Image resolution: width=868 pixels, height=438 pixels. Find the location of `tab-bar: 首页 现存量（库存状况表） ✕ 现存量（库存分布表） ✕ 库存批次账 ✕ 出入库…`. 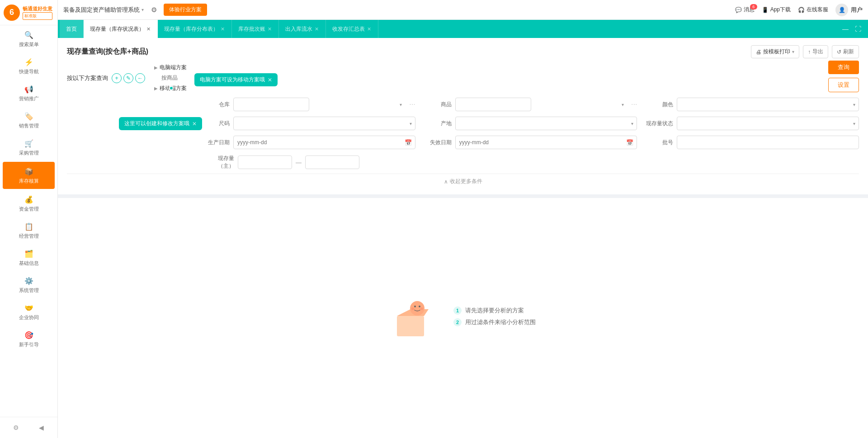

tab-bar: 首页 现存量（库存状况表） ✕ 现存量（库存分布表） ✕ 库存批次账 ✕ 出入库… is located at coordinates (463, 29).